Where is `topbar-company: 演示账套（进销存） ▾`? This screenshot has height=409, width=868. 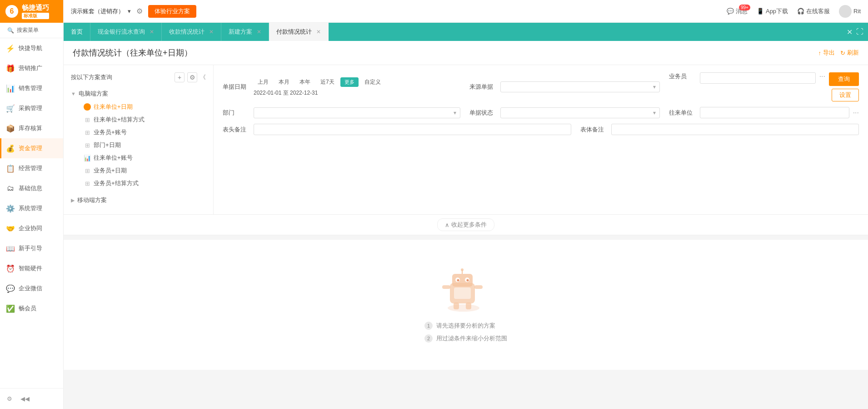
topbar-company: 演示账套（进销存） ▾ is located at coordinates (101, 11).